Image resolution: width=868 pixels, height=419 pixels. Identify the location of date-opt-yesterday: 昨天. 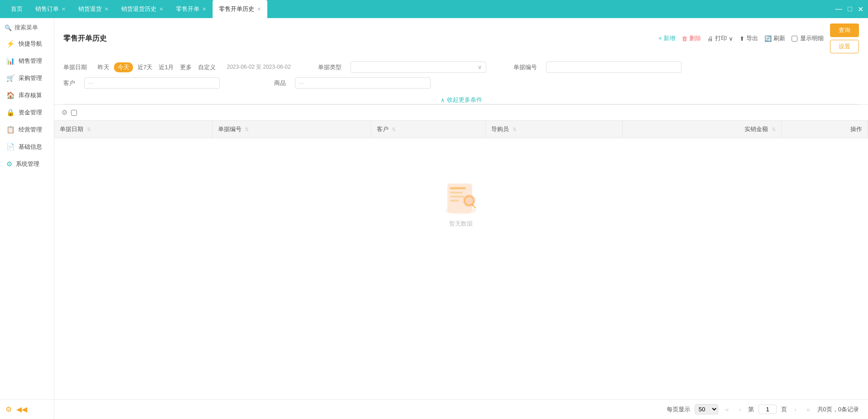
(104, 67).